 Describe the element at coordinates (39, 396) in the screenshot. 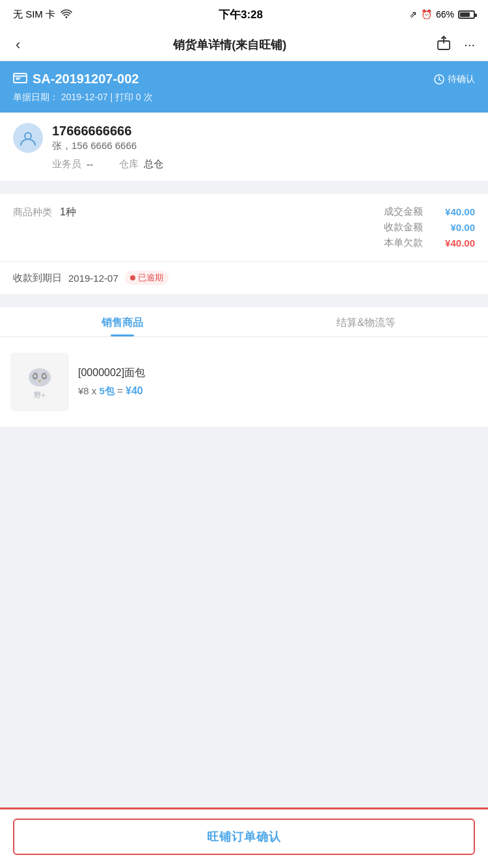

I see `thumb-label: 野+` at that location.